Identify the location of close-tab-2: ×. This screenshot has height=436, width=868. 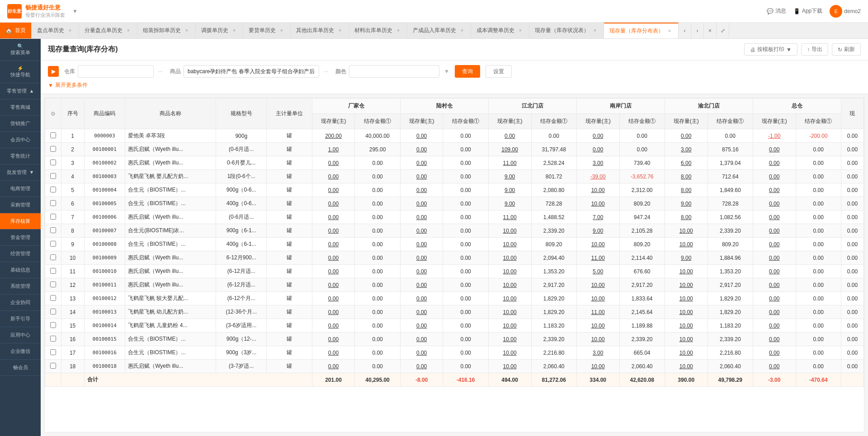
(128, 31).